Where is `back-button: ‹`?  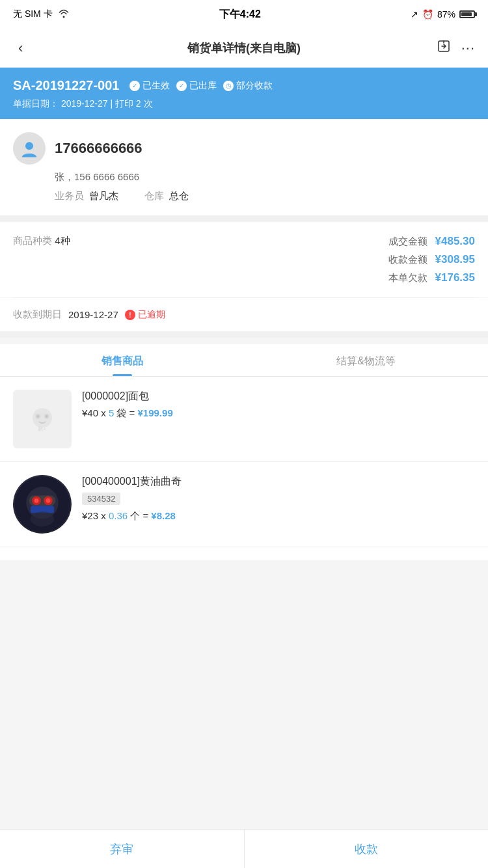
back-button: ‹ is located at coordinates (21, 48).